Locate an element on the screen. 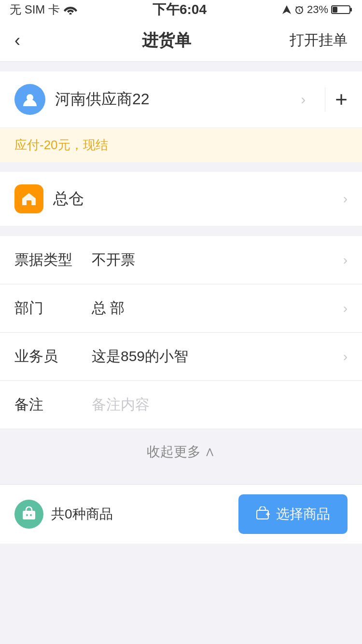  supplier-chevron-icon: › is located at coordinates (303, 99).